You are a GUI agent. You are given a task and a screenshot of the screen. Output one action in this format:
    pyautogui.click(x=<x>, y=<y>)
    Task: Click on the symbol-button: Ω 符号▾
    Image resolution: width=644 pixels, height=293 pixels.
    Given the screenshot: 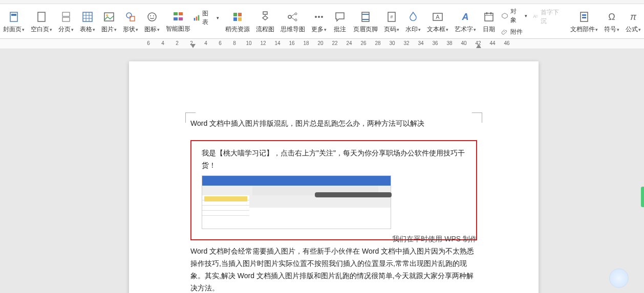 What is the action you would take?
    pyautogui.click(x=612, y=22)
    